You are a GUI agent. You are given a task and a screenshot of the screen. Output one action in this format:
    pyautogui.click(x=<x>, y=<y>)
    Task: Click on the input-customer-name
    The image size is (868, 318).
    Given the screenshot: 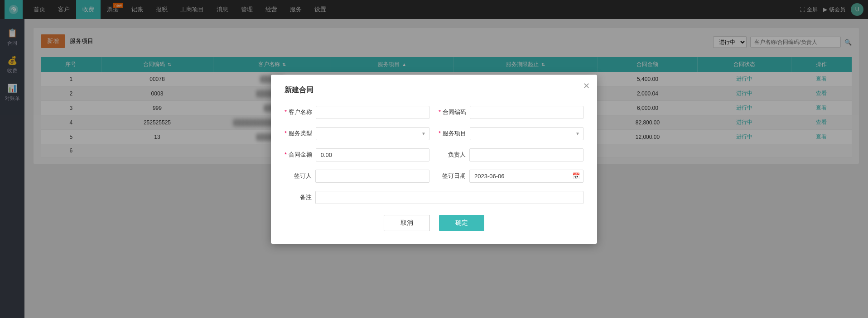 What is the action you would take?
    pyautogui.click(x=372, y=112)
    